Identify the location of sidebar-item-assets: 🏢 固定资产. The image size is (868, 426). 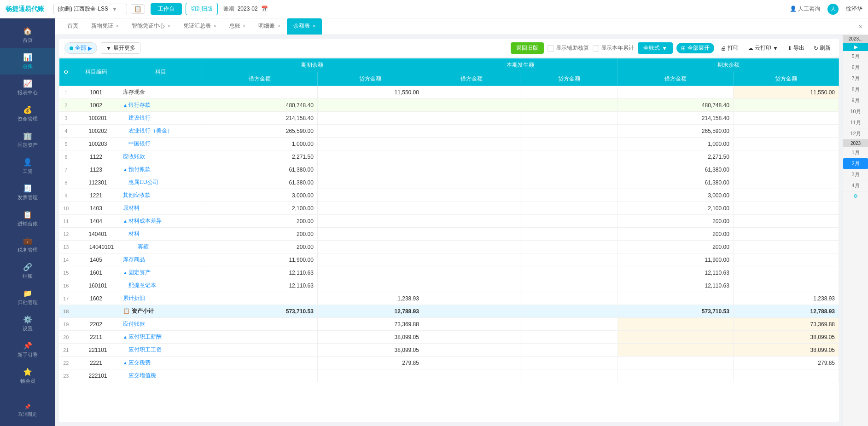
(28, 140).